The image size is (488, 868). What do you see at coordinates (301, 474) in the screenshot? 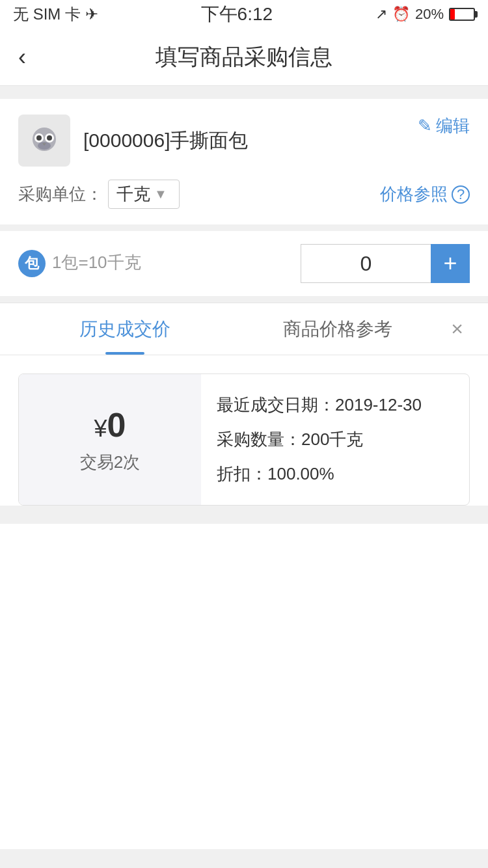
I see `discount-value: 100.00%` at bounding box center [301, 474].